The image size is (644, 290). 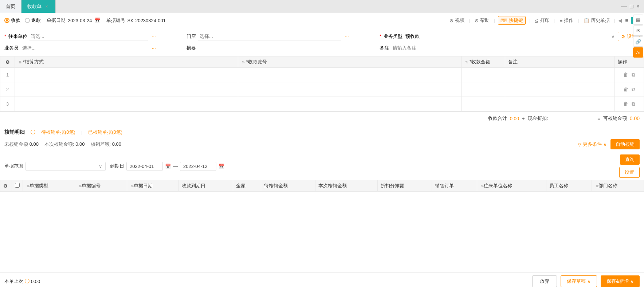 What do you see at coordinates (12, 20) in the screenshot?
I see `radio-receipt: 收款` at bounding box center [12, 20].